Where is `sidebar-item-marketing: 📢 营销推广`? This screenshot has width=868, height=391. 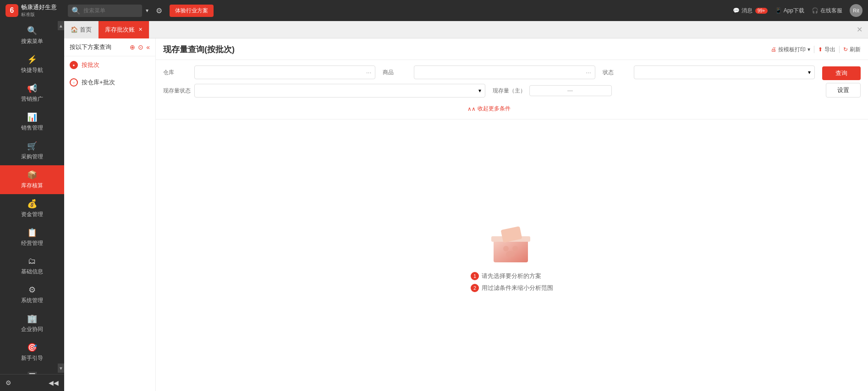
sidebar-item-marketing: 📢 营销推广 is located at coordinates (32, 93).